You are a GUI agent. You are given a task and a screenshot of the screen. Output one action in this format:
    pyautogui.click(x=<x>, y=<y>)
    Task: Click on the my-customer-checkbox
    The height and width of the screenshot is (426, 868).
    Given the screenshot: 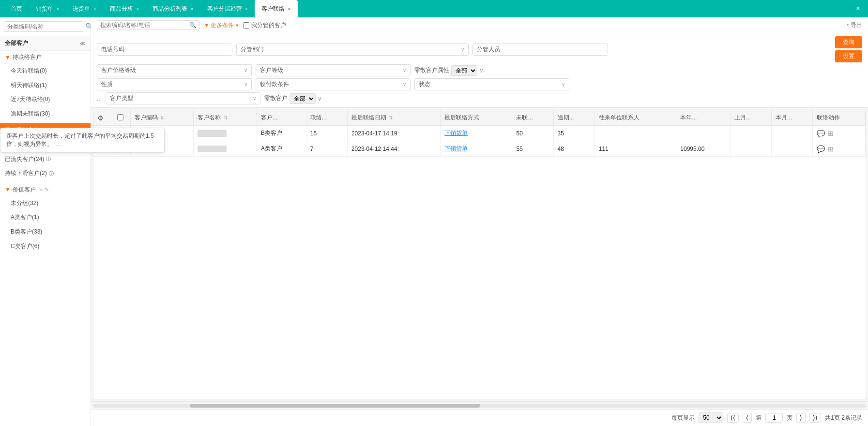 What is the action you would take?
    pyautogui.click(x=246, y=25)
    